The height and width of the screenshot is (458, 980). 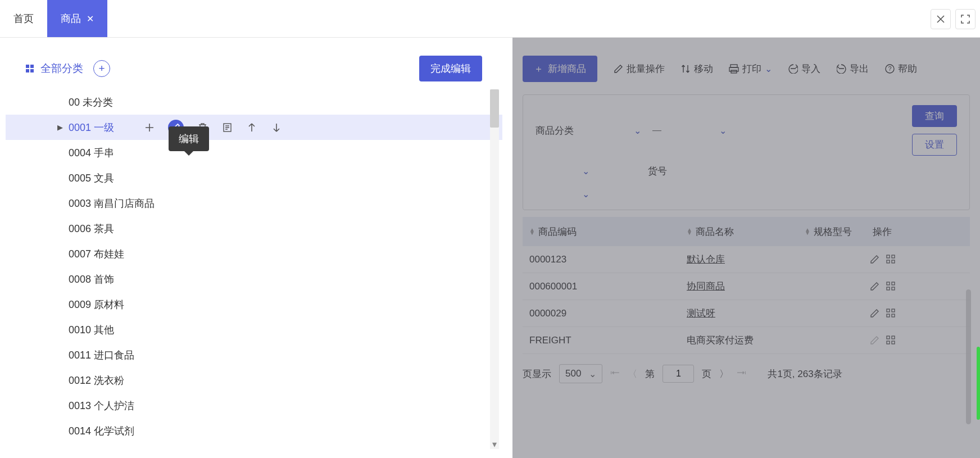 I want to click on last-page-button: ⭲, so click(x=742, y=374).